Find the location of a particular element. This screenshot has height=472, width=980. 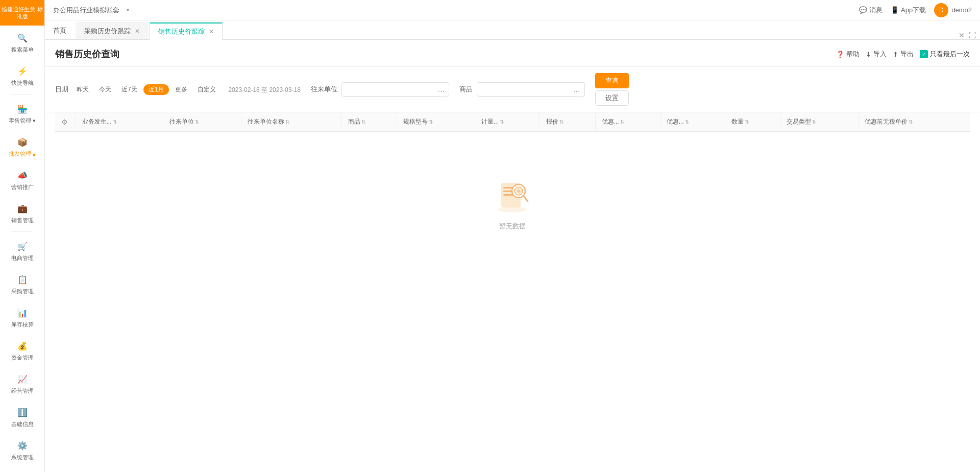

sidebar-item-finance: 💰 资金管理 is located at coordinates (22, 350).